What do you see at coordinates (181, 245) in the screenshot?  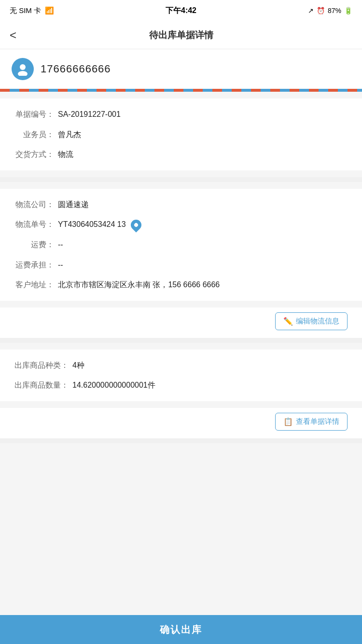 I see `freight-row: 运费： --` at bounding box center [181, 245].